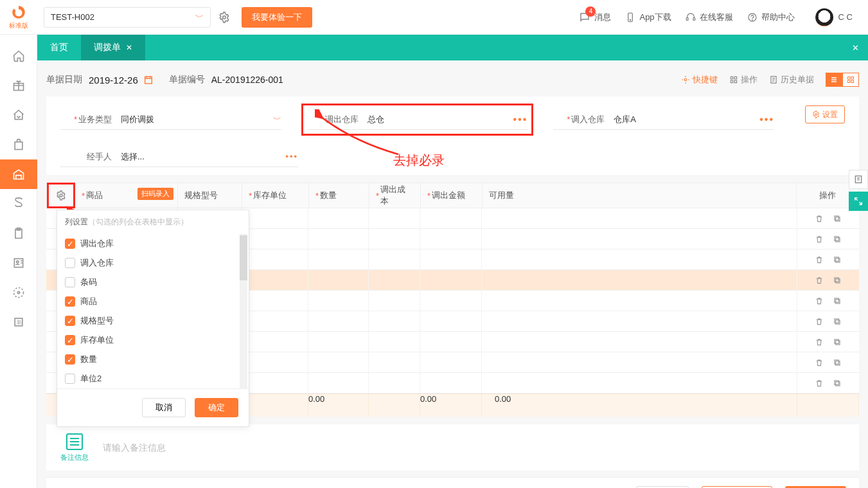  What do you see at coordinates (89, 359) in the screenshot?
I see `column-toggle-label: 数量` at bounding box center [89, 359].